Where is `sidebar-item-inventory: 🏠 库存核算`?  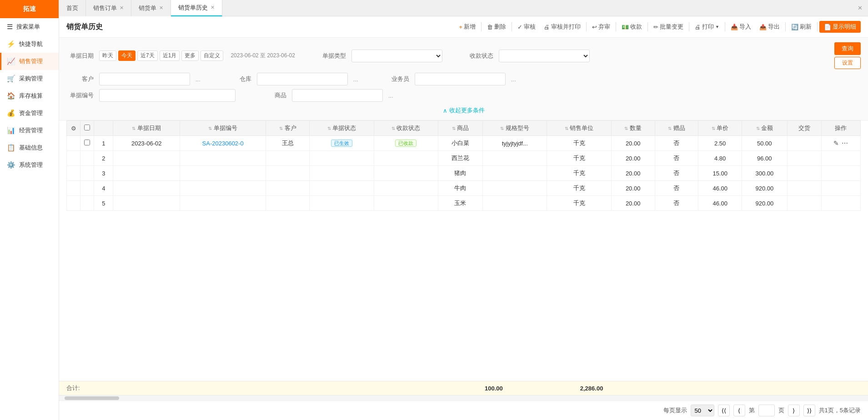 sidebar-item-inventory: 🏠 库存核算 is located at coordinates (29, 96).